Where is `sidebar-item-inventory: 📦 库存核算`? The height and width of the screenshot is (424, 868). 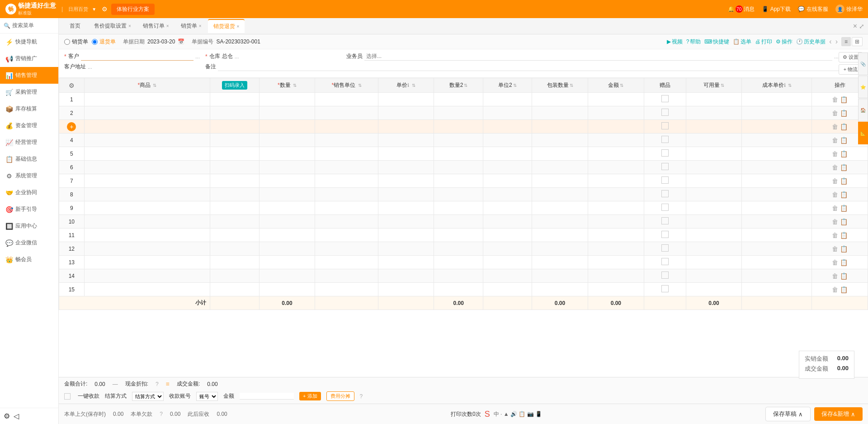
sidebar-item-inventory: 📦 库存核算 is located at coordinates (29, 109).